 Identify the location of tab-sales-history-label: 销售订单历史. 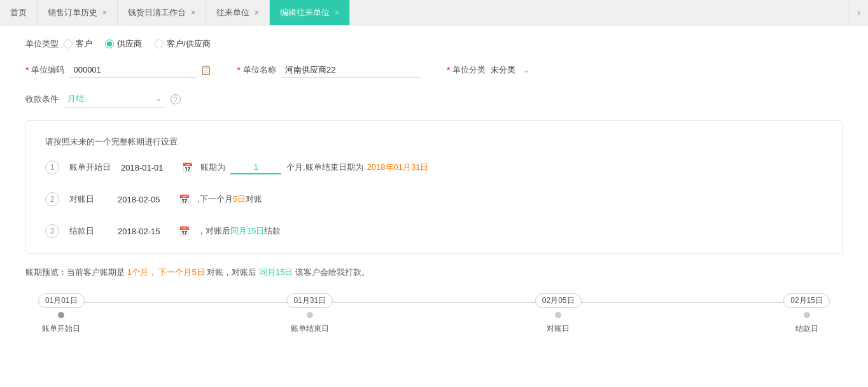
(73, 13).